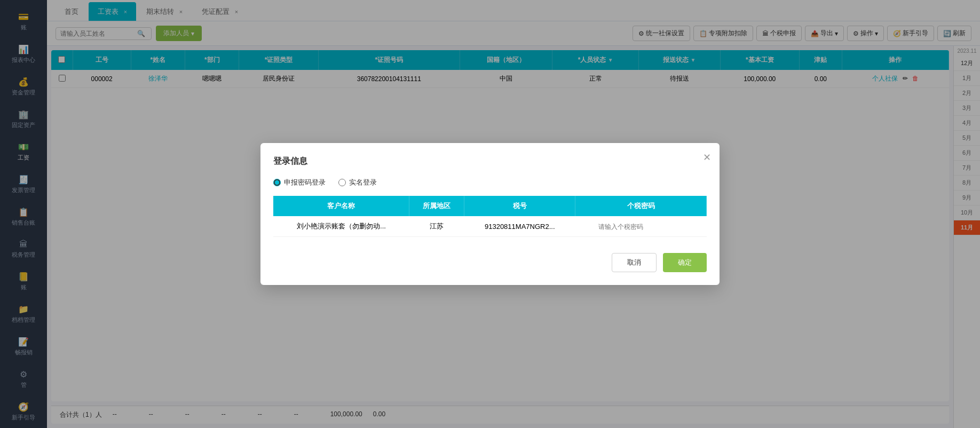 This screenshot has height=428, width=980. I want to click on dialog-col-tax-no: 税号, so click(520, 206).